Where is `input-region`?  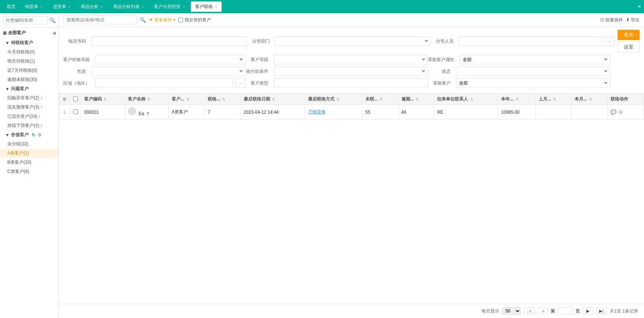 input-region is located at coordinates (164, 83).